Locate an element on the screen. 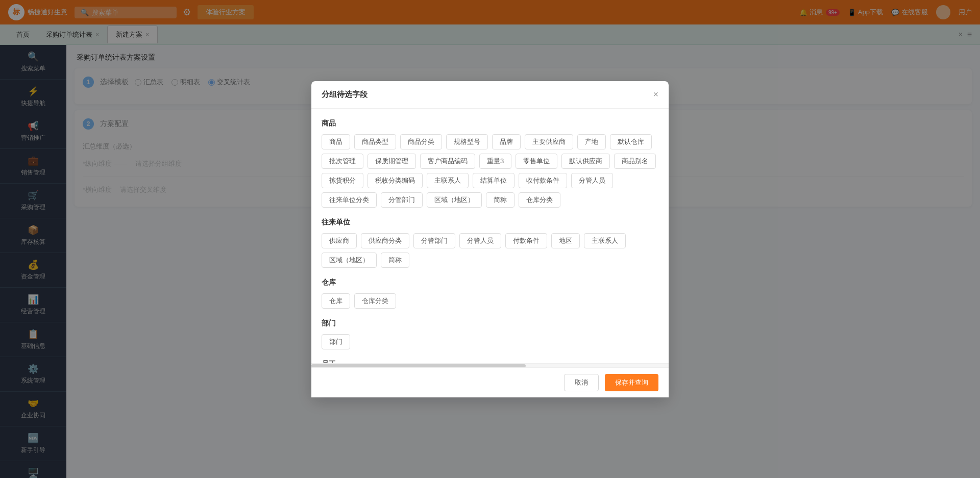 The width and height of the screenshot is (980, 478). tag-short-name-product: 简称 is located at coordinates (500, 200).